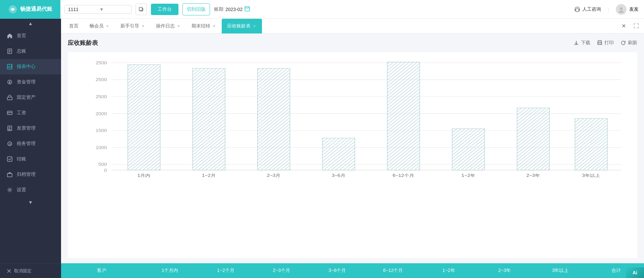 Image resolution: width=644 pixels, height=278 pixels. Describe the element at coordinates (31, 190) in the screenshot. I see `sidebar-item-settings: 设置` at that location.